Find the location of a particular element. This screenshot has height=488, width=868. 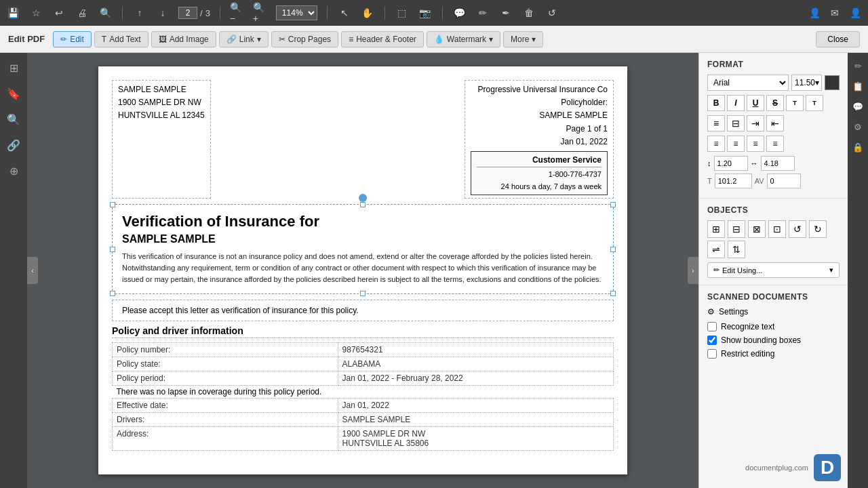

print-icon: 🖨 is located at coordinates (82, 13).